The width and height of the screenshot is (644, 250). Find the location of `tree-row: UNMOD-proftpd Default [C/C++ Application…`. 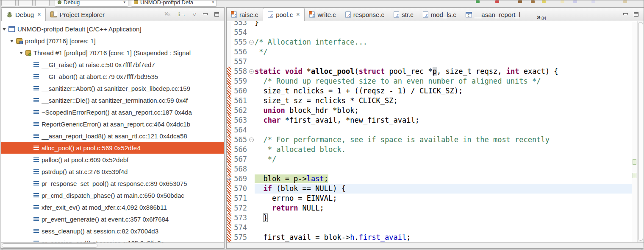

tree-row: UNMOD-proftpd Default [C/C++ Application… is located at coordinates (113, 29).